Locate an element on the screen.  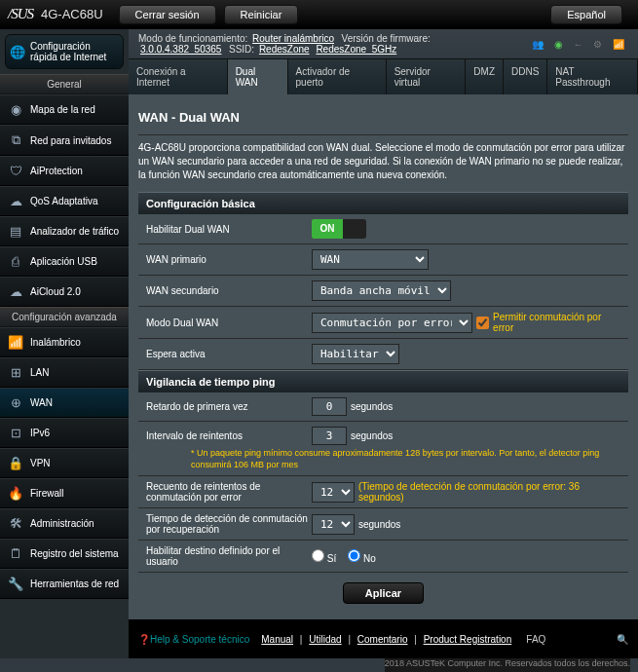
sidebar-item: 🗒Registro del sistema is located at coordinates (64, 553).